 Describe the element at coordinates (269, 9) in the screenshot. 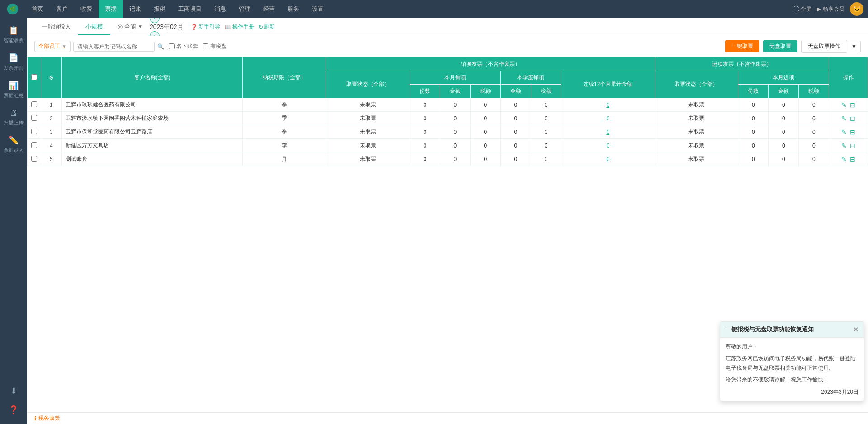

I see `nav-operation: 经营` at that location.